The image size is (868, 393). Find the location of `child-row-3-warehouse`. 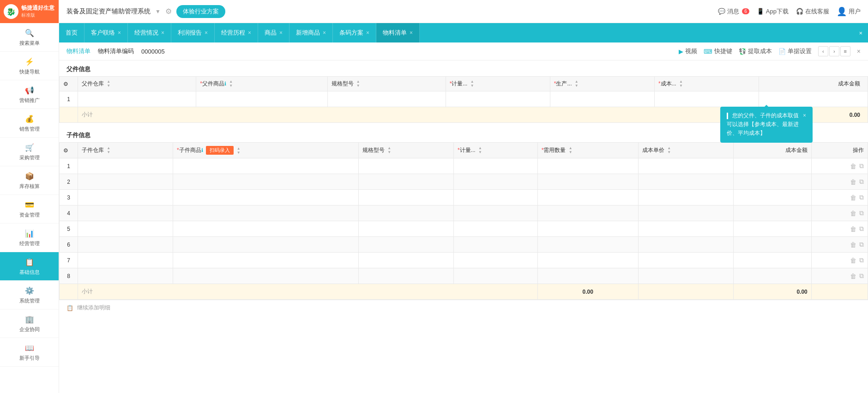

child-row-3-warehouse is located at coordinates (126, 198).